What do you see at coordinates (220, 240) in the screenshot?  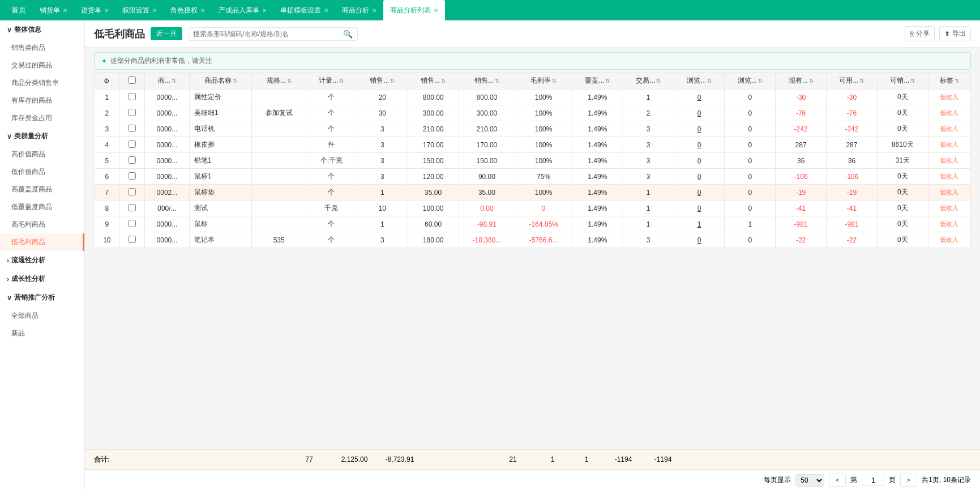 I see `row-name: 笔记本` at bounding box center [220, 240].